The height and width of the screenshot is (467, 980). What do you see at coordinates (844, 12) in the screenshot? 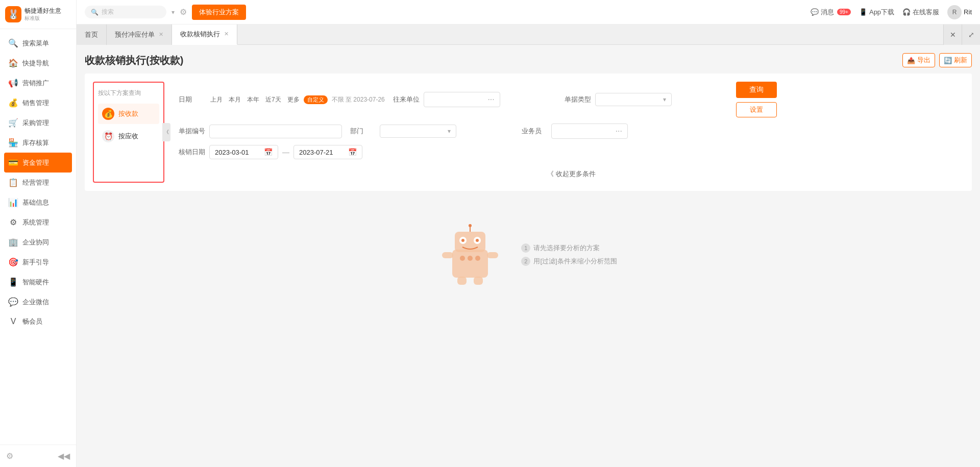
I see `messages-badge: 99+` at bounding box center [844, 12].